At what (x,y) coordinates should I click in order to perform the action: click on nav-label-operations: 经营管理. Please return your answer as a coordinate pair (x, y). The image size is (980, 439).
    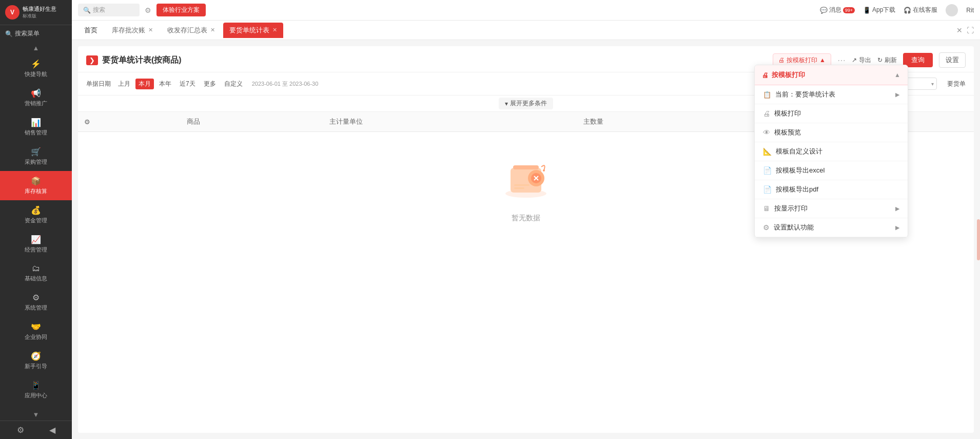
    Looking at the image, I should click on (36, 250).